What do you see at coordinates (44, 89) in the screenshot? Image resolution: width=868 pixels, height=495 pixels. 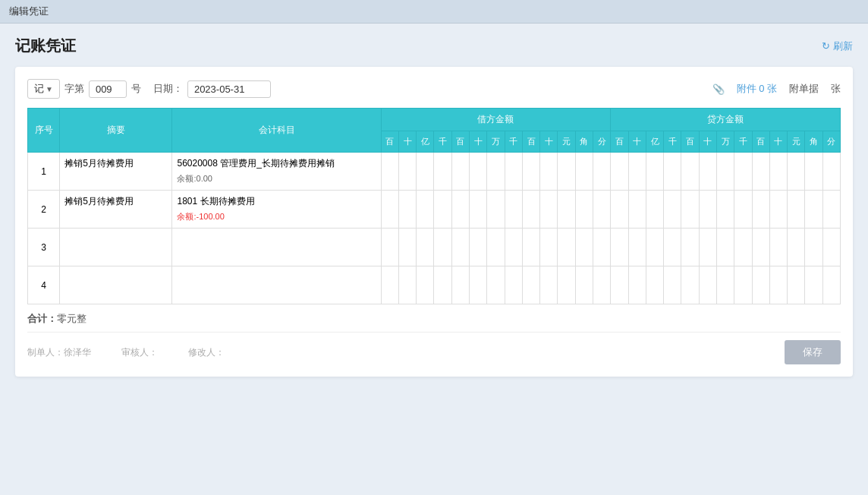 I see `type-dropdown: 记 ▼` at bounding box center [44, 89].